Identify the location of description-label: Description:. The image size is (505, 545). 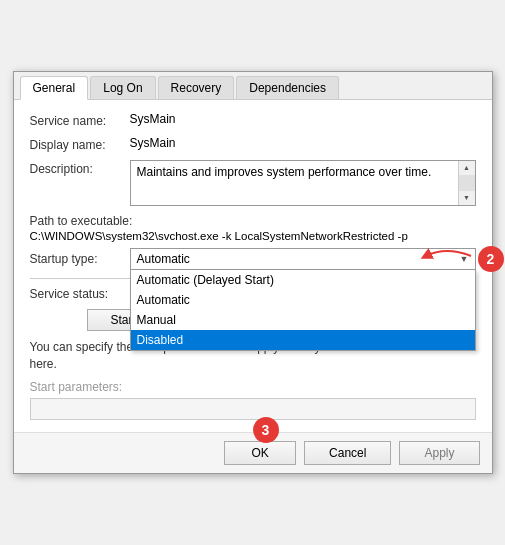
(80, 168).